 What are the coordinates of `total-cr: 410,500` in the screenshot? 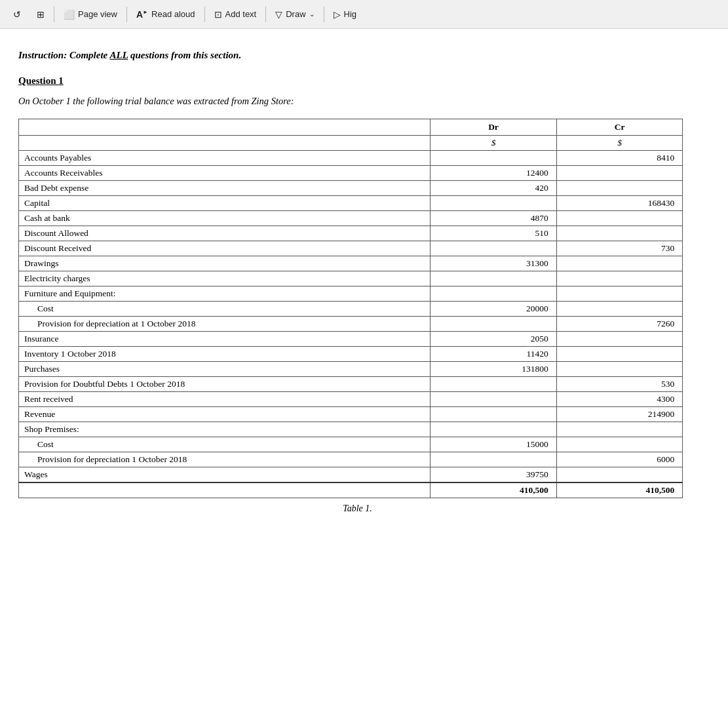 It's located at (620, 490).